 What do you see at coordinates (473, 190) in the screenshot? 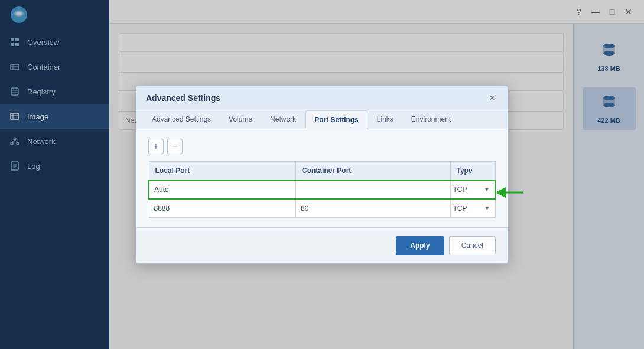
I see `row1-type-select-wrapper: TCP UDP ▼` at bounding box center [473, 190].